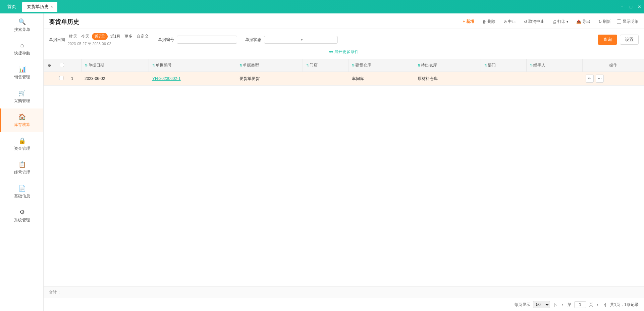 The width and height of the screenshot is (644, 311). Describe the element at coordinates (22, 165) in the screenshot. I see `ops-mgmt-icon: 📋` at that location.